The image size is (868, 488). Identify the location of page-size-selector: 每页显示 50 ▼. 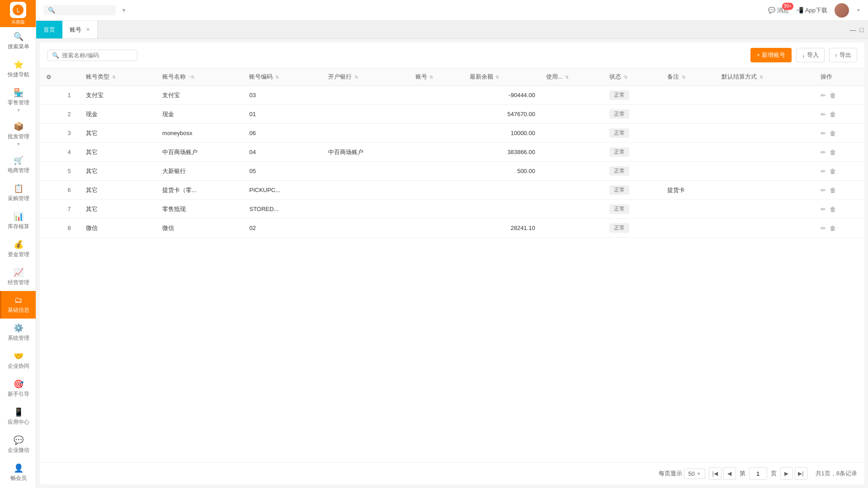
(682, 474).